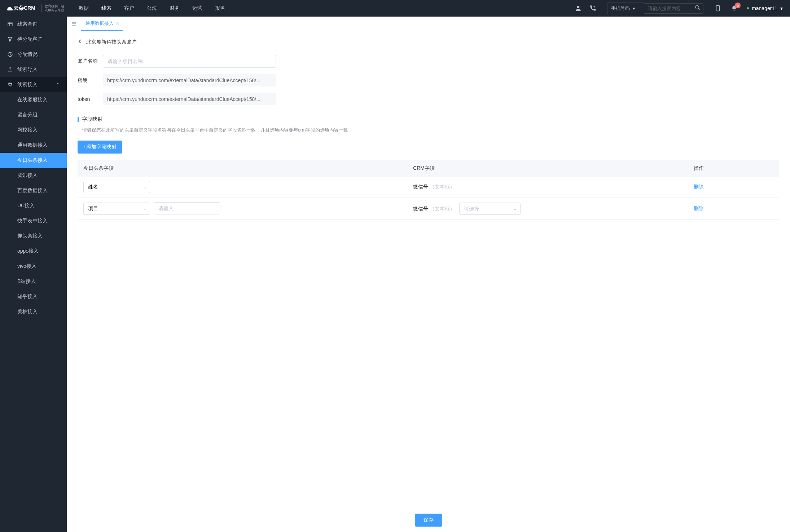 The image size is (790, 532). What do you see at coordinates (32, 145) in the screenshot?
I see `sidebar-item-label: 通用数据接入` at bounding box center [32, 145].